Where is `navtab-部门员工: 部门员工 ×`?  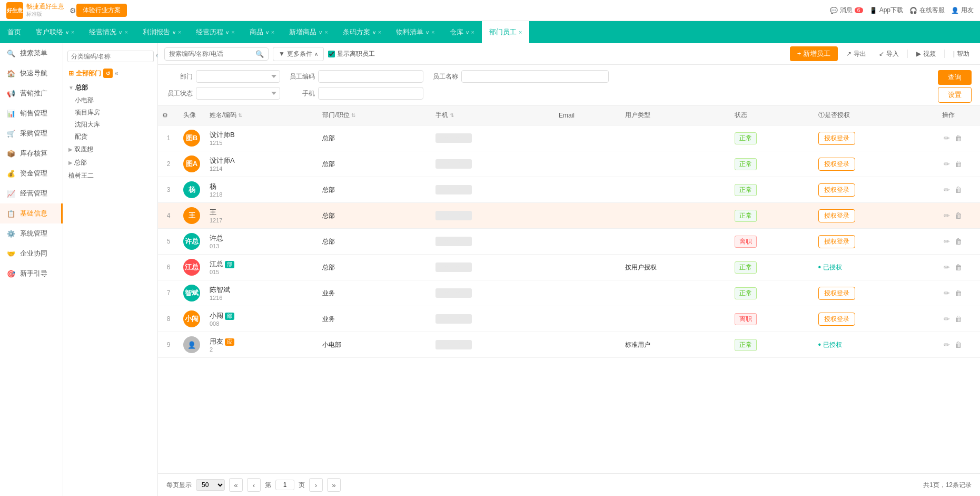 navtab-部门员工: 部门员工 × is located at coordinates (506, 32).